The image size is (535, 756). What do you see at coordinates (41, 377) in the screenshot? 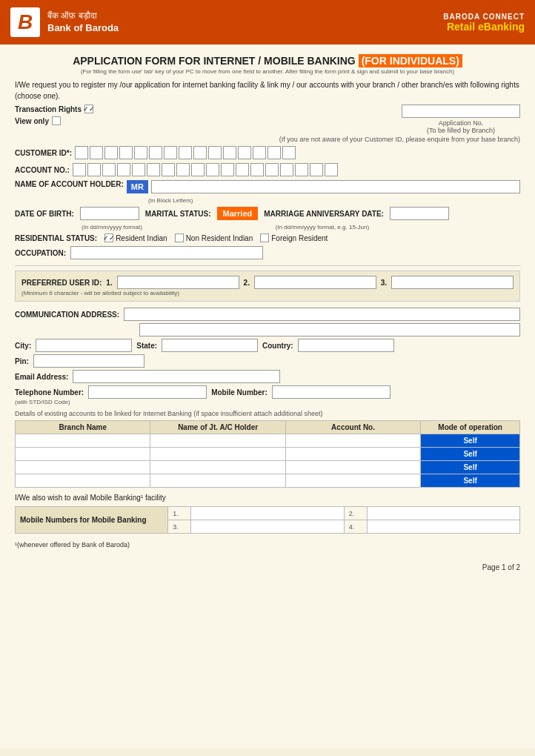
I see `email-label: Email Address:` at bounding box center [41, 377].